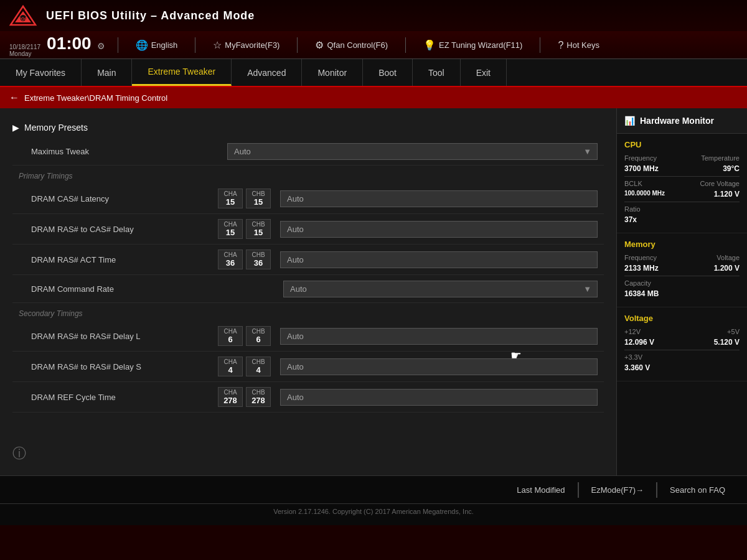 The image size is (747, 560). What do you see at coordinates (630, 121) in the screenshot?
I see `monitor-icon: 📊` at bounding box center [630, 121].